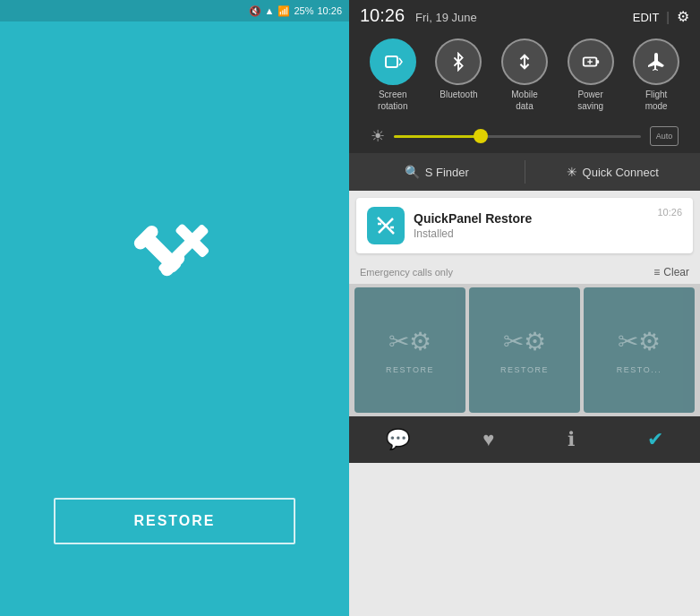  Describe the element at coordinates (657, 272) in the screenshot. I see `clear-icon: ≡` at that location.